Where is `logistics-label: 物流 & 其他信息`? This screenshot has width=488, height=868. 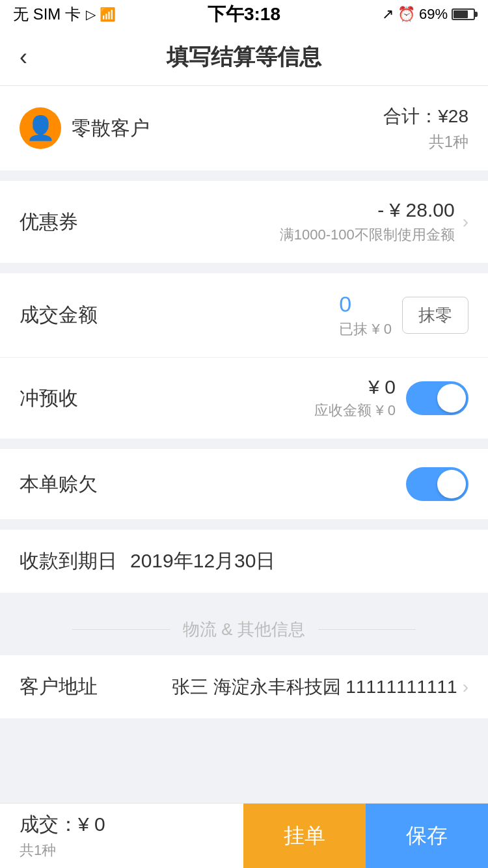 logistics-label: 物流 & 其他信息 is located at coordinates (244, 630).